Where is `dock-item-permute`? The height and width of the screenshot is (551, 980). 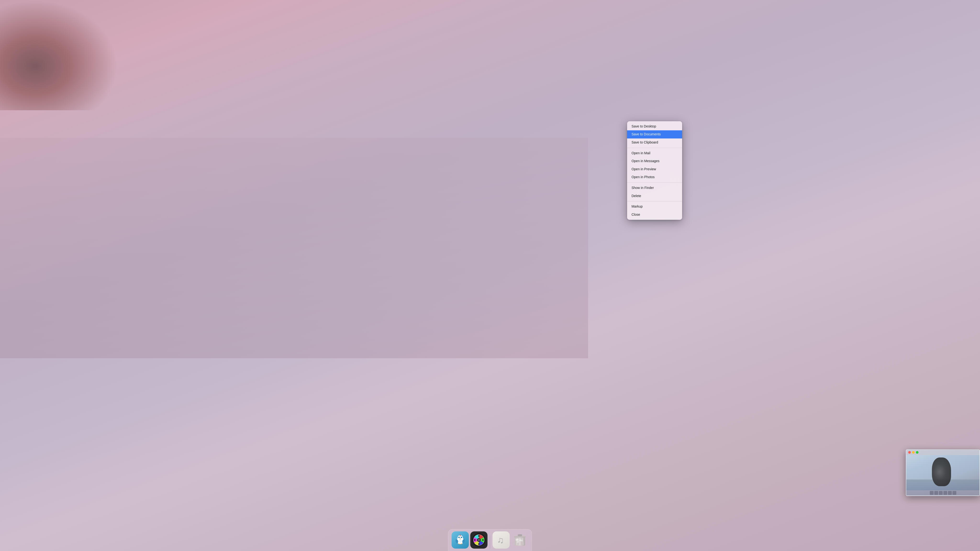
dock-item-permute is located at coordinates (479, 540).